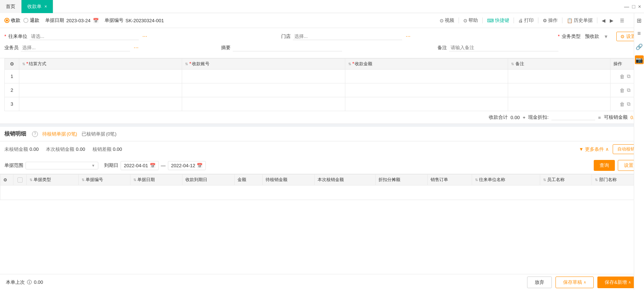 This screenshot has width=644, height=290. Describe the element at coordinates (550, 20) in the screenshot. I see `operate-btn: ⚙ 操作` at that location.